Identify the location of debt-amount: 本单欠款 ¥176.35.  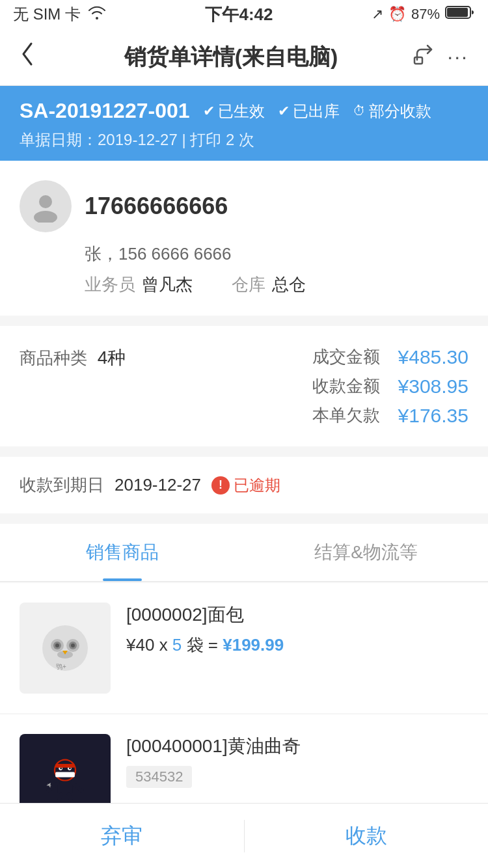
(390, 415).